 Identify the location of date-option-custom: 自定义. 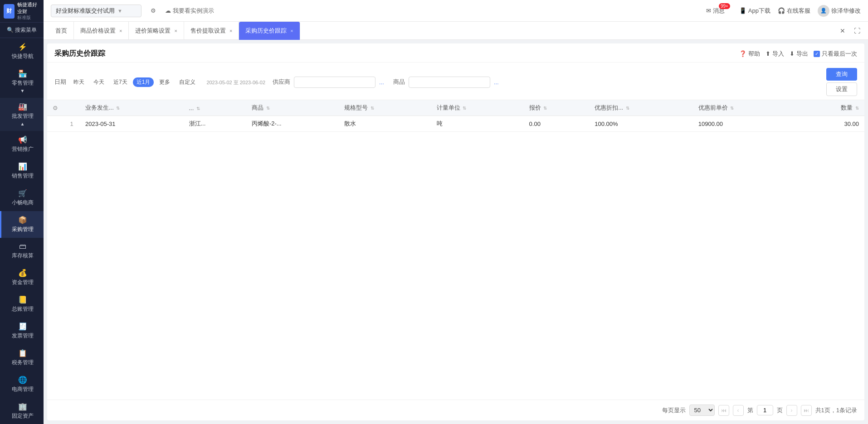
(187, 82).